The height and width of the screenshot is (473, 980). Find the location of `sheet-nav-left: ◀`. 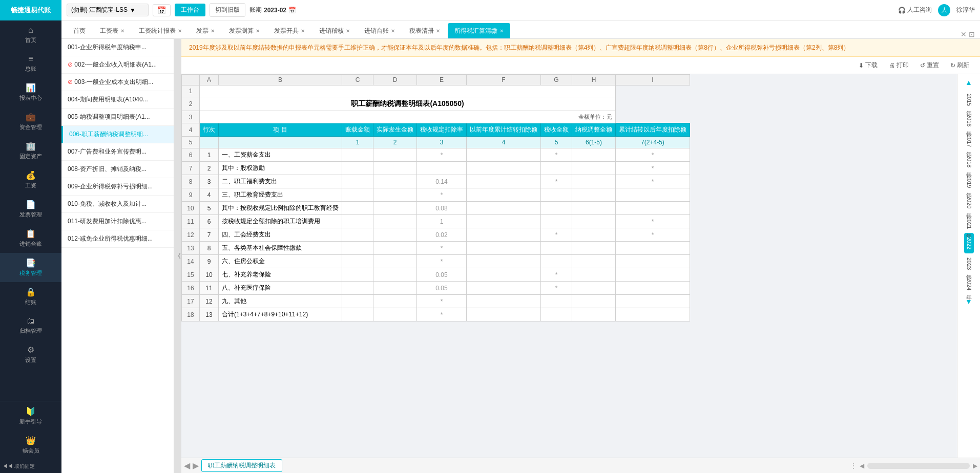

sheet-nav-left: ◀ is located at coordinates (187, 466).